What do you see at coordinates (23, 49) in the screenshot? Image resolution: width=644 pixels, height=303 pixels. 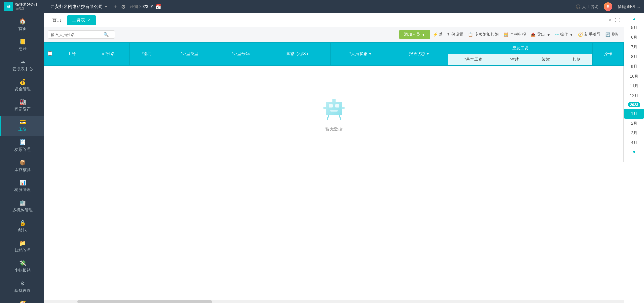 I see `sidebar-label-ledger: 总账` at bounding box center [23, 49].